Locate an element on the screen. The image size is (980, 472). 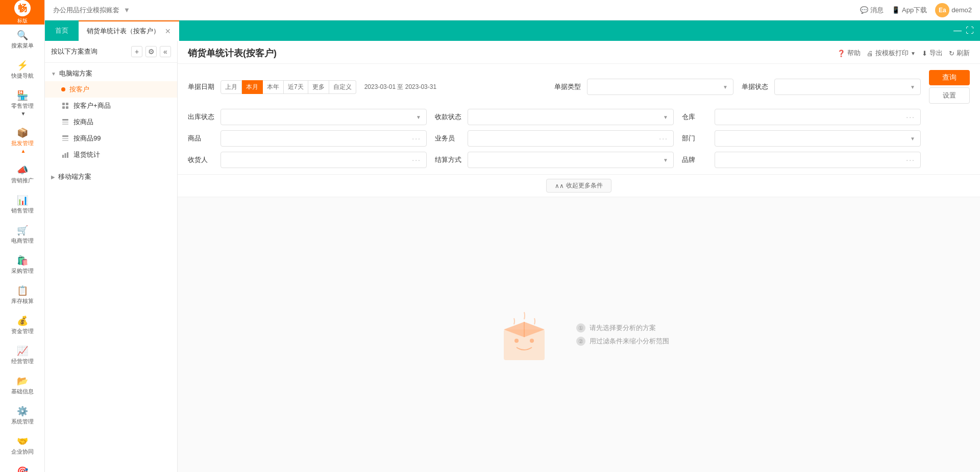
nav-item-inventory: 📋 库存核算 is located at coordinates (22, 295).